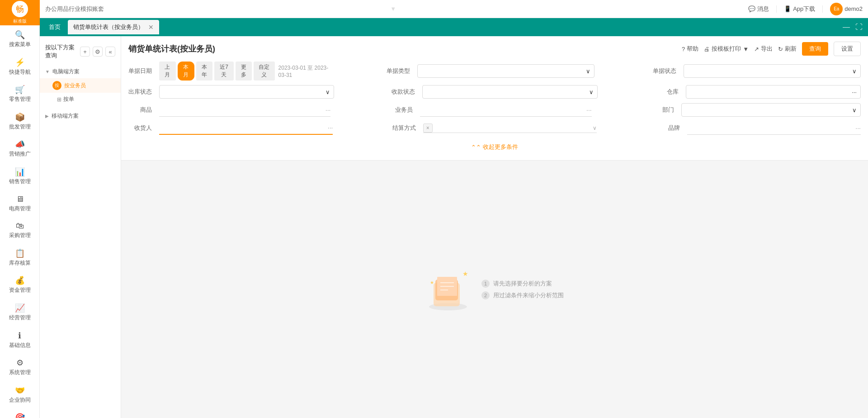 The height and width of the screenshot is (418, 868). Describe the element at coordinates (788, 49) in the screenshot. I see `refresh-button: ↻ 刷新` at that location.